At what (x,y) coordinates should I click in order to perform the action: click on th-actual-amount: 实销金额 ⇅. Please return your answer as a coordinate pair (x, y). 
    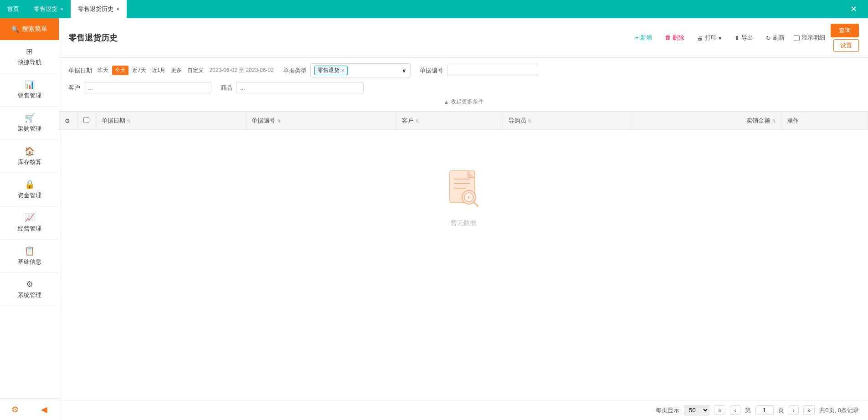
    Looking at the image, I should click on (706, 121).